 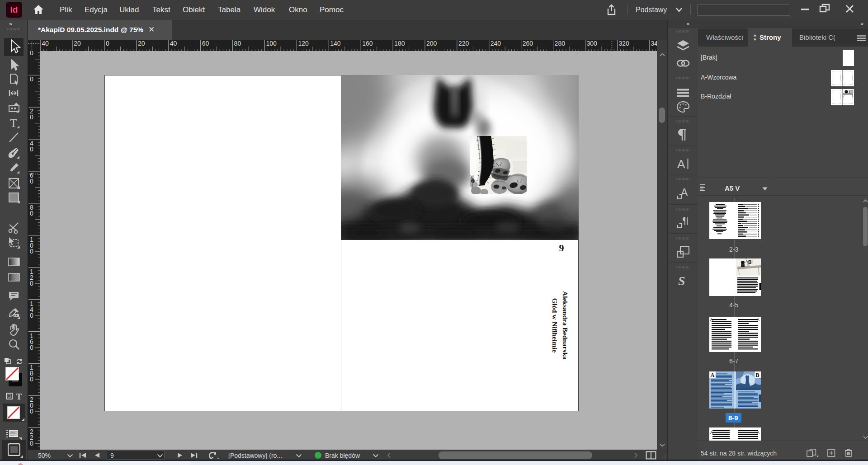 I want to click on svg-text: S, so click(x=682, y=281).